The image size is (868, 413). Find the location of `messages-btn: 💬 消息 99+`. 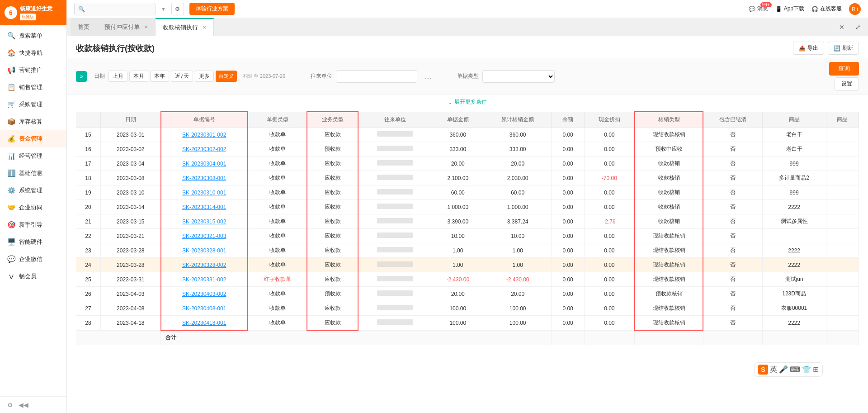

messages-btn: 💬 消息 99+ is located at coordinates (759, 9).